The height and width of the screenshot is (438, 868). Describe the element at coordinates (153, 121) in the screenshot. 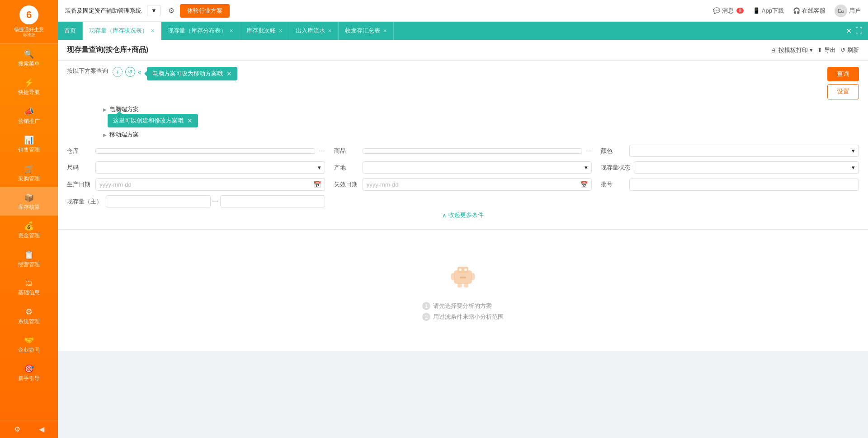

I see `scheme-edit-tooltip: 这里可以创建和修改方案哦 ✕` at that location.